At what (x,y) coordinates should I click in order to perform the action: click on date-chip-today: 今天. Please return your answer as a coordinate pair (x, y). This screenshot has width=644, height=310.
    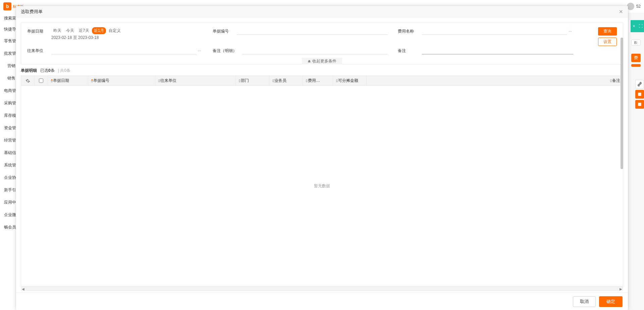
    Looking at the image, I should click on (70, 31).